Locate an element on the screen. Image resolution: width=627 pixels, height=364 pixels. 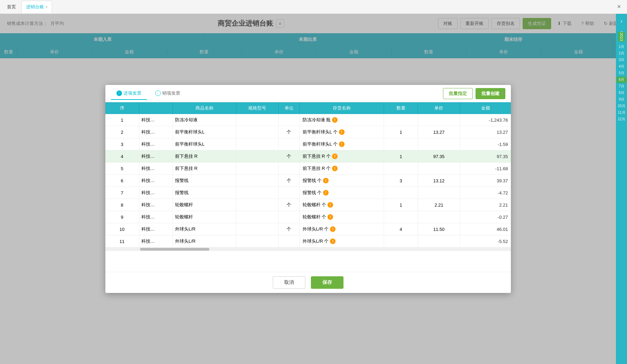
cell-inventory: 前下悬挂 R 个 ! is located at coordinates (342, 157).